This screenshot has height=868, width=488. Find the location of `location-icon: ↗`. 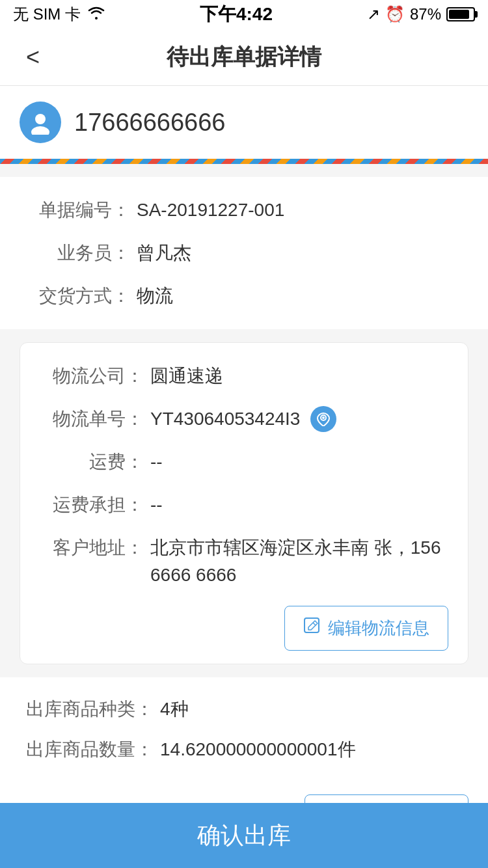

location-icon: ↗ is located at coordinates (373, 14).